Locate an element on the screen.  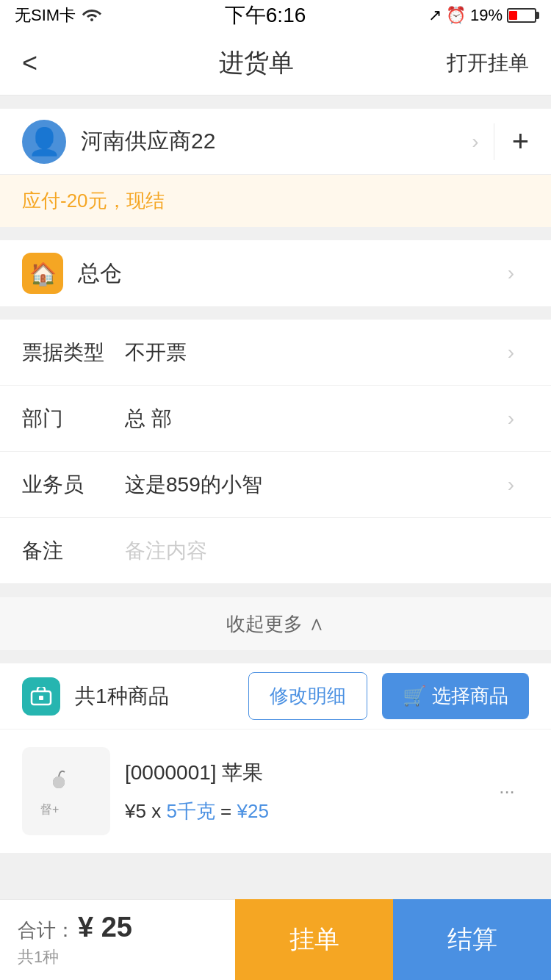
checkout-button: 结算 is located at coordinates (472, 940).